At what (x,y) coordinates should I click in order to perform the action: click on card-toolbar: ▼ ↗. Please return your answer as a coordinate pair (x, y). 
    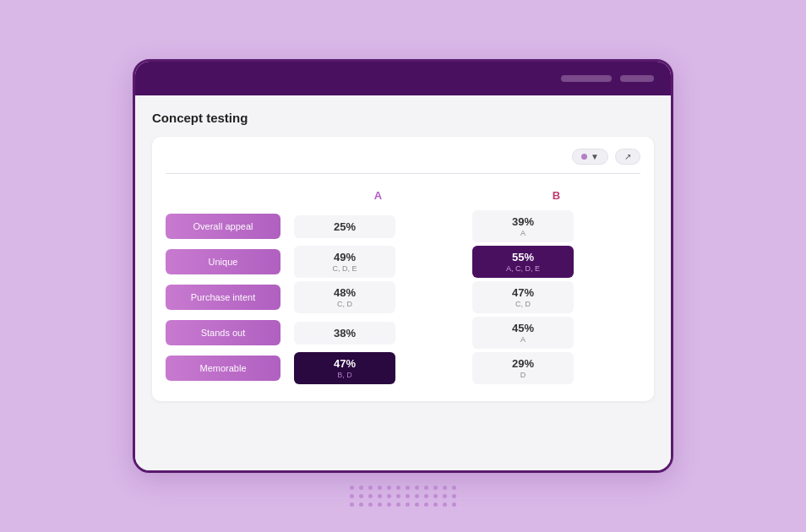
    Looking at the image, I should click on (403, 157).